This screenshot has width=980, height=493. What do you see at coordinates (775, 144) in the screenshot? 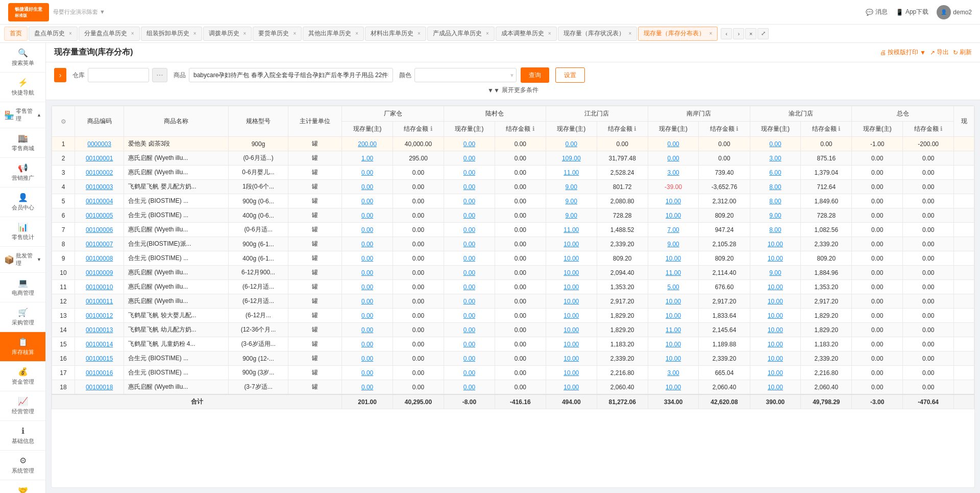
I see `yb-stock-link: 0.00` at bounding box center [775, 144].